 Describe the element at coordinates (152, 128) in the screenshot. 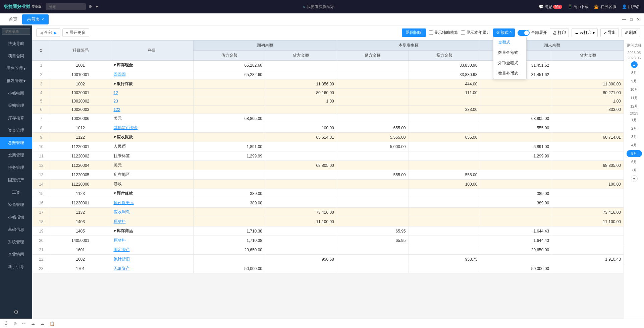

I see `account-name: 其他货币资金` at that location.